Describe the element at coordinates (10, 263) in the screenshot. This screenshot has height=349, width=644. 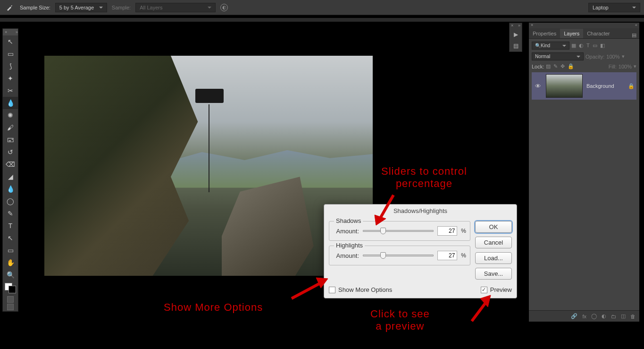
I see `hand-tool: ✋` at that location.